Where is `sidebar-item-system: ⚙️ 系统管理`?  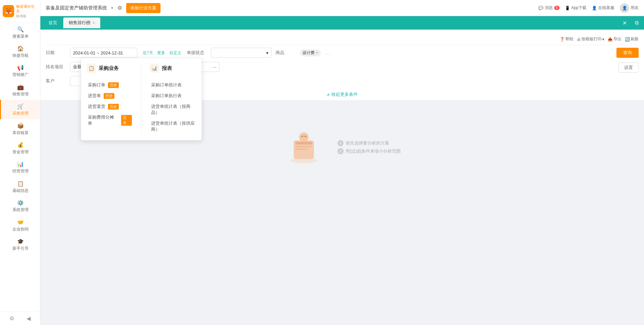
sidebar-item-system: ⚙️ 系统管理 is located at coordinates (20, 206).